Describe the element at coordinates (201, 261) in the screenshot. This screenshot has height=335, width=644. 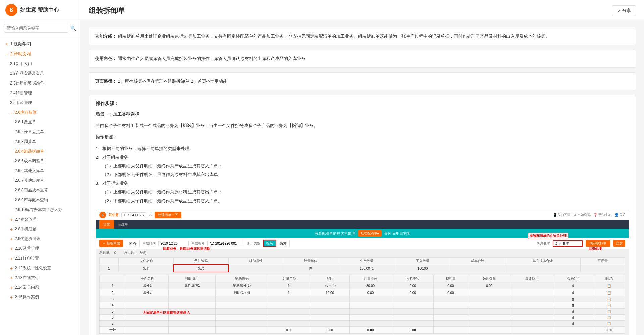
I see `th-parent-code: 父件编码` at that location.